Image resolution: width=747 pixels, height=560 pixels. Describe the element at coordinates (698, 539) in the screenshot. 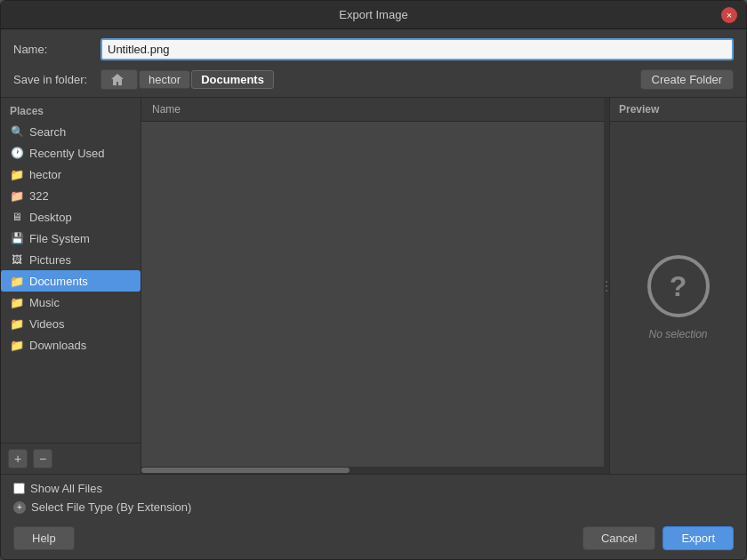

I see `export-button: Export` at that location.